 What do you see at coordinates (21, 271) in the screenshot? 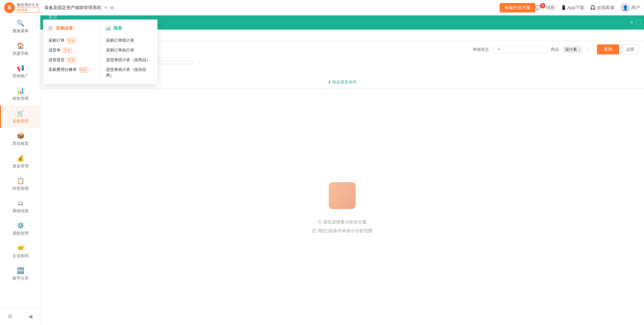
I see `newbie-icon: 🆕` at bounding box center [21, 271].